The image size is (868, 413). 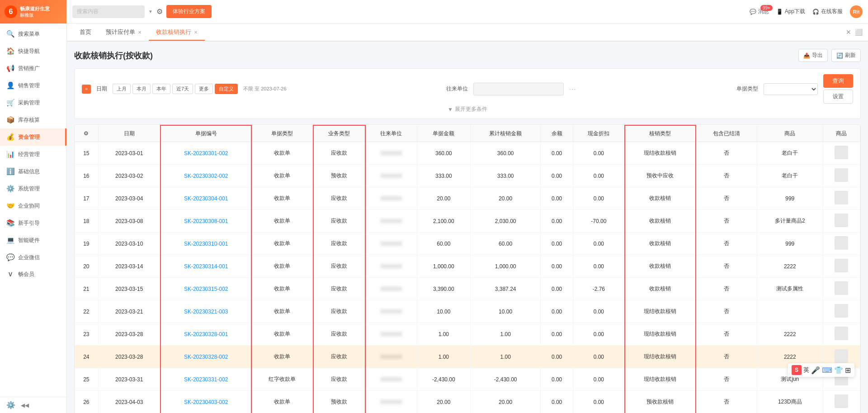 What do you see at coordinates (206, 402) in the screenshot?
I see `doc-no-link: SK-20230403-002` at bounding box center [206, 402].